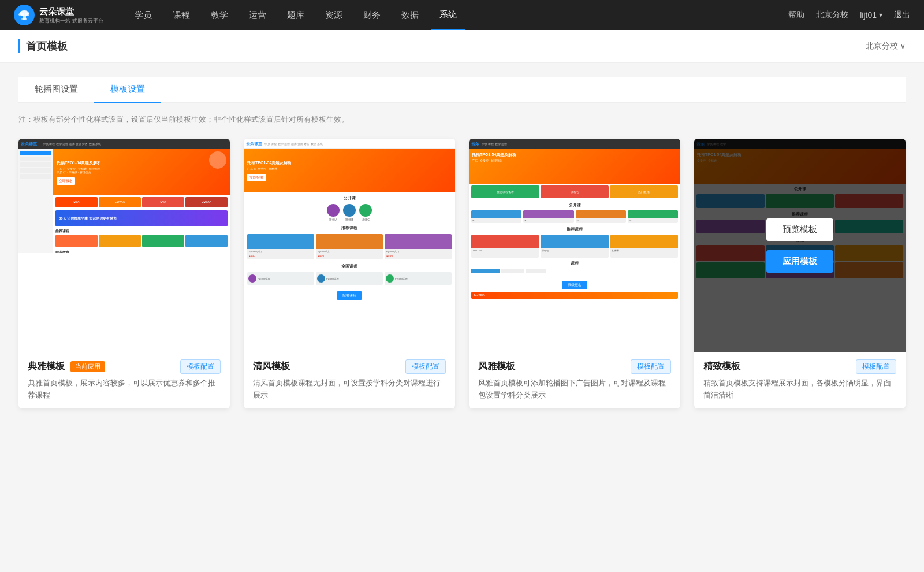 Image resolution: width=924 pixels, height=572 pixels. What do you see at coordinates (296, 15) in the screenshot?
I see `nav-item-questions: 题库` at bounding box center [296, 15].